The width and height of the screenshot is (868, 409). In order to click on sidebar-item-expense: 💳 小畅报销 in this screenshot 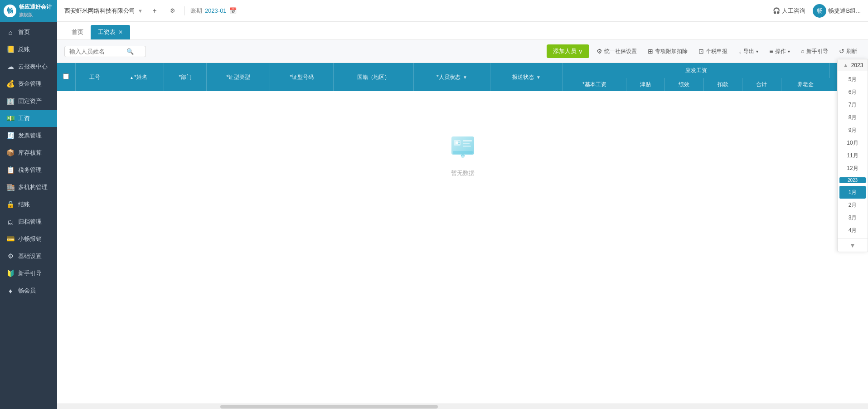, I will do `click(29, 239)`.